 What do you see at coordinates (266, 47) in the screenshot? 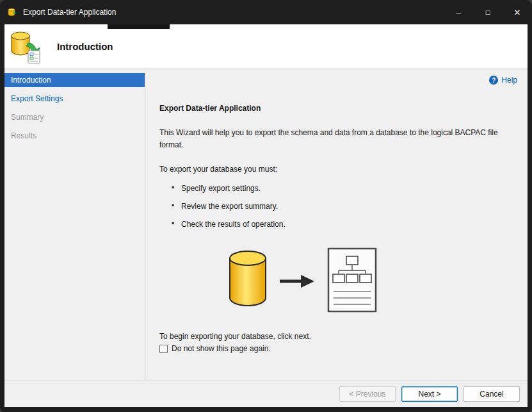
I see `wizard-header: Introduction` at bounding box center [266, 47].